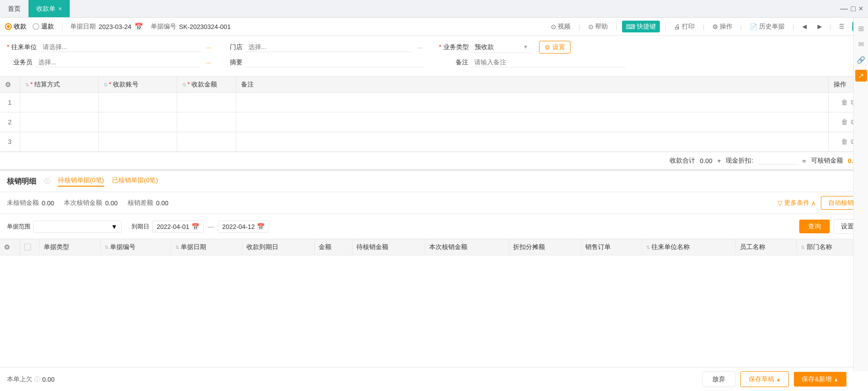 Image resolution: width=868 pixels, height=391 pixels. What do you see at coordinates (20, 379) in the screenshot?
I see `balance-label: 本单上欠` at bounding box center [20, 379].